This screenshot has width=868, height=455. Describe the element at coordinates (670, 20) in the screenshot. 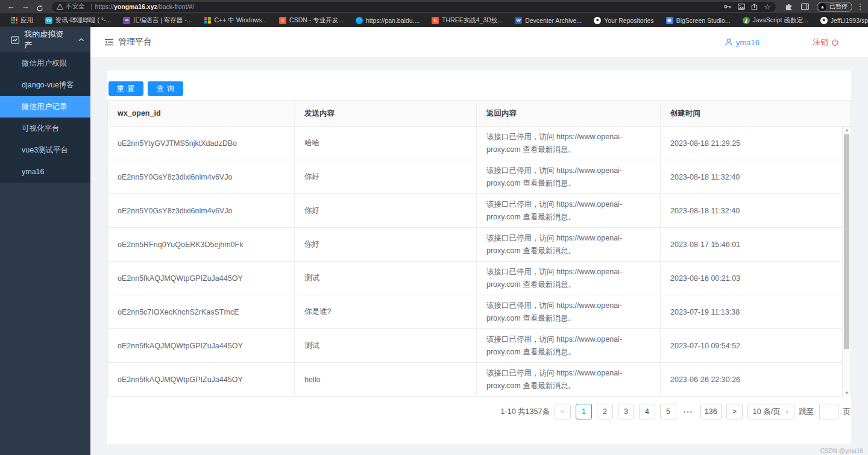

I see `bigscreen-icon: ▣` at that location.